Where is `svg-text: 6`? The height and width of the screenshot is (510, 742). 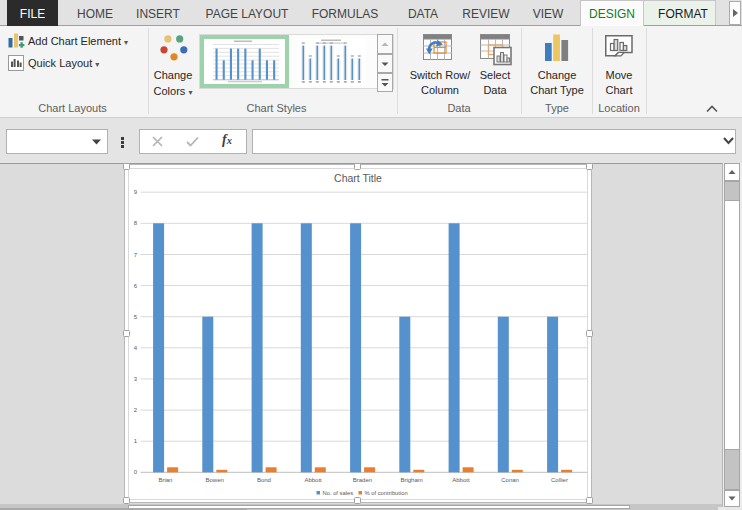
svg-text: 6 is located at coordinates (136, 286).